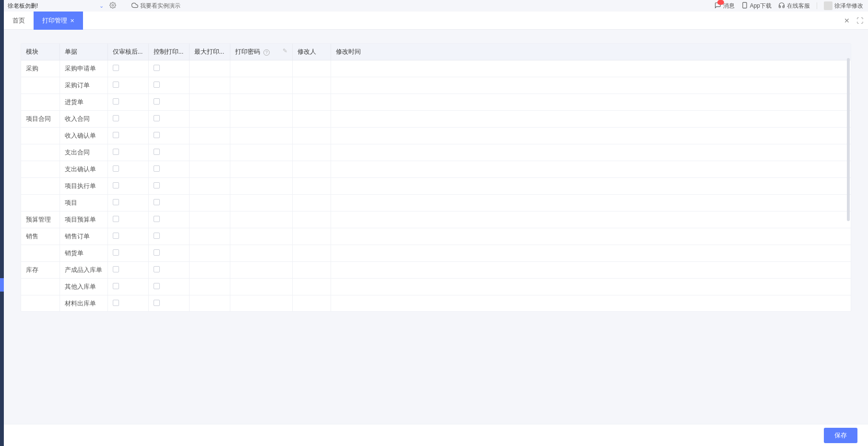 The width and height of the screenshot is (868, 446). I want to click on cell-document: 采购申请单, so click(83, 69).